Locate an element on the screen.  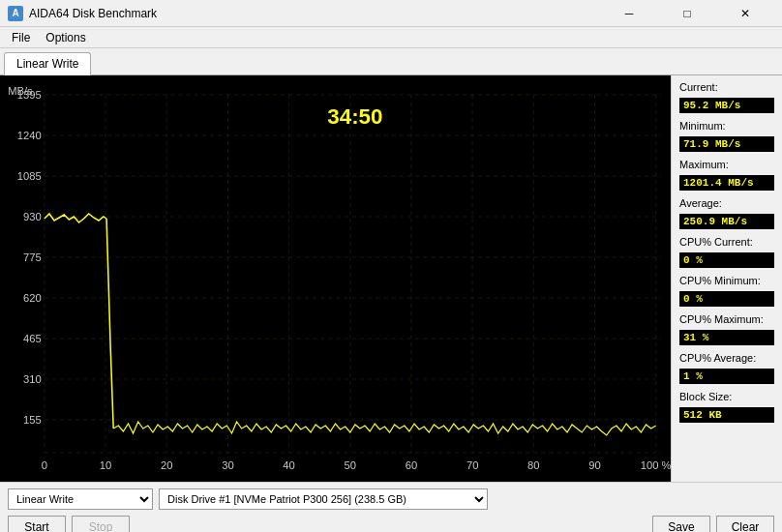
svg-text: 60 is located at coordinates (411, 465).